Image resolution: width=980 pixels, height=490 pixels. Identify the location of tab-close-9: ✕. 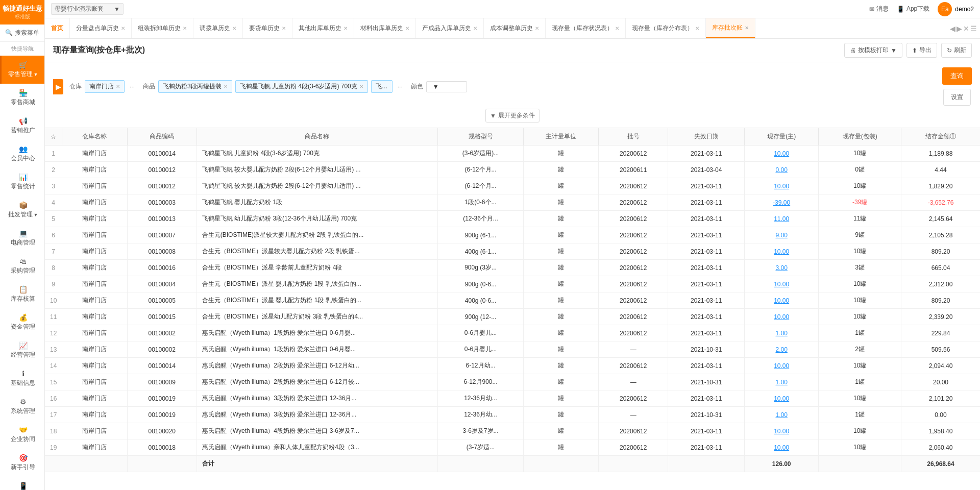
(617, 29).